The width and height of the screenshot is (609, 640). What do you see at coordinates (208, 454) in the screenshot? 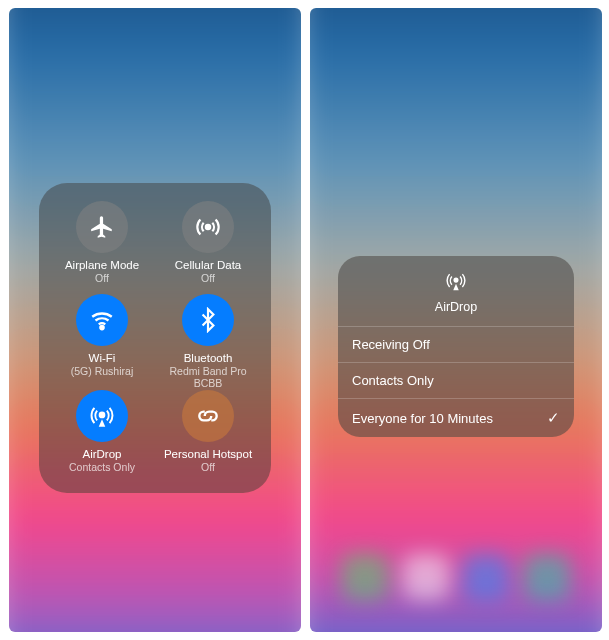
I see `tile-label: Personal Hotspot` at bounding box center [208, 454].